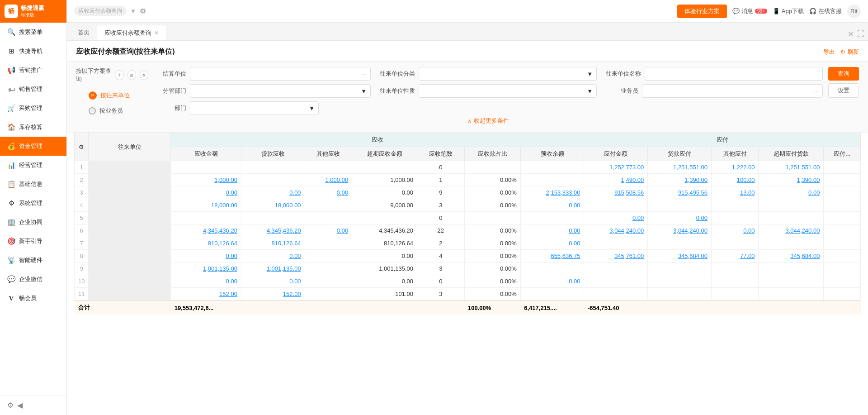 The width and height of the screenshot is (868, 415). What do you see at coordinates (206, 308) in the screenshot?
I see `footer-ar-amount: 19,553,472,6...` at bounding box center [206, 308].